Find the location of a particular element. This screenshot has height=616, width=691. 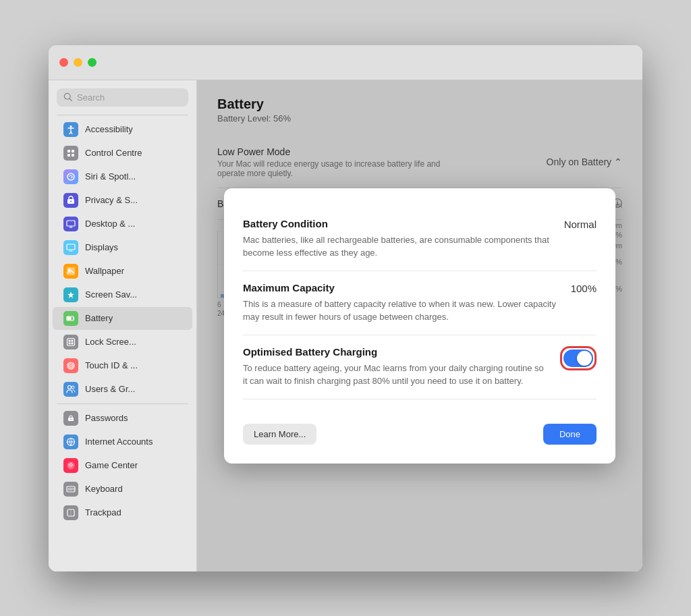

users-icon is located at coordinates (71, 389).